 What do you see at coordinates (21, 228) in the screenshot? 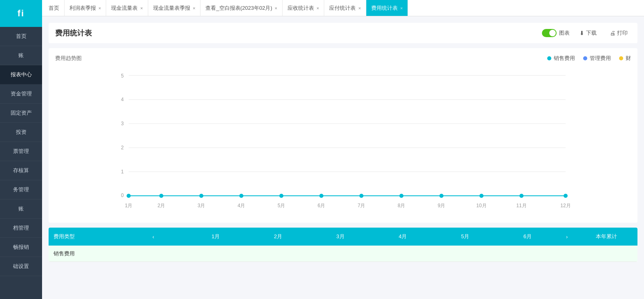
I see `sidebar-item-archive: 档管理` at bounding box center [21, 228].